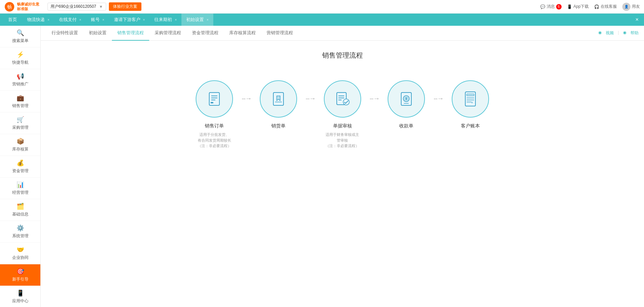 The width and height of the screenshot is (644, 307). What do you see at coordinates (278, 99) in the screenshot?
I see `delivery-icon` at bounding box center [278, 99].